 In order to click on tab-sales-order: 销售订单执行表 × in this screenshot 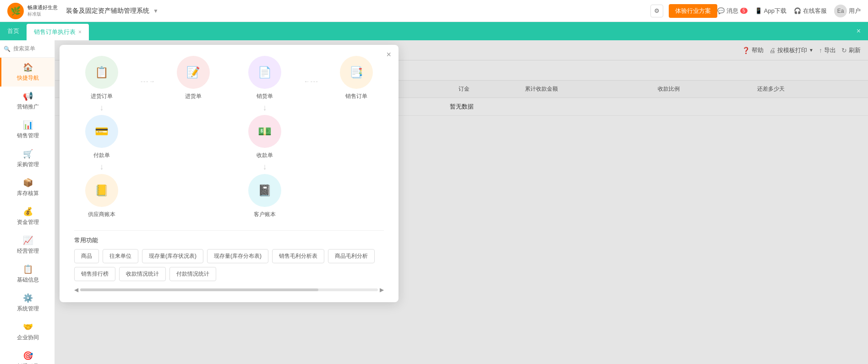, I will do `click(58, 32)`.